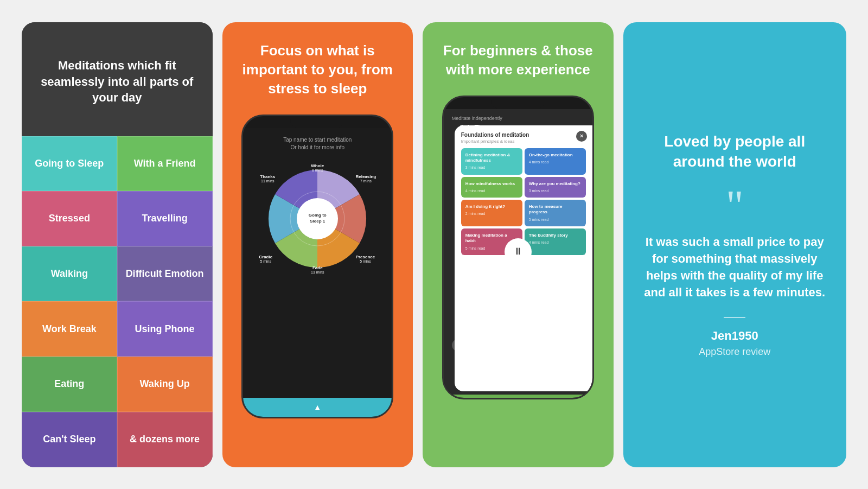  Describe the element at coordinates (317, 219) in the screenshot. I see `wheel-center: Going toSleep 1` at that location.